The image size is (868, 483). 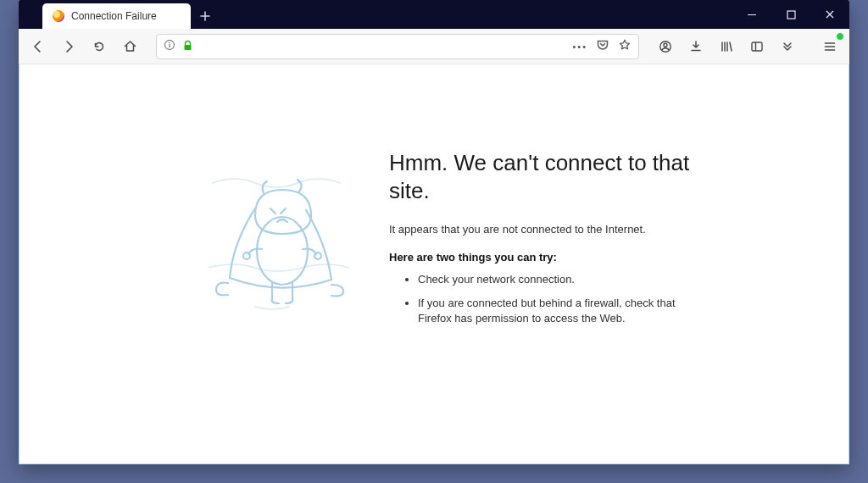 What do you see at coordinates (281, 238) in the screenshot?
I see `offline-illustration` at bounding box center [281, 238].